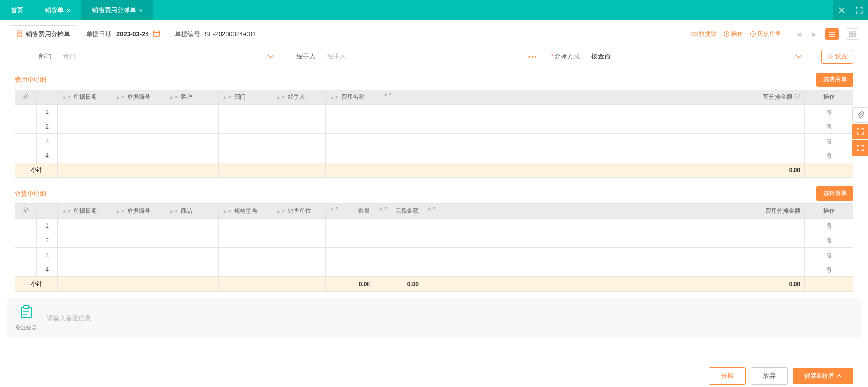  I want to click on fullscreen-button, so click(859, 10).